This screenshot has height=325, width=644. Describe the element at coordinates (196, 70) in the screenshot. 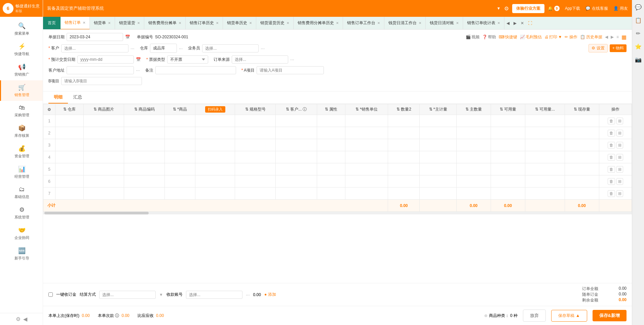

I see `note-input` at that location.